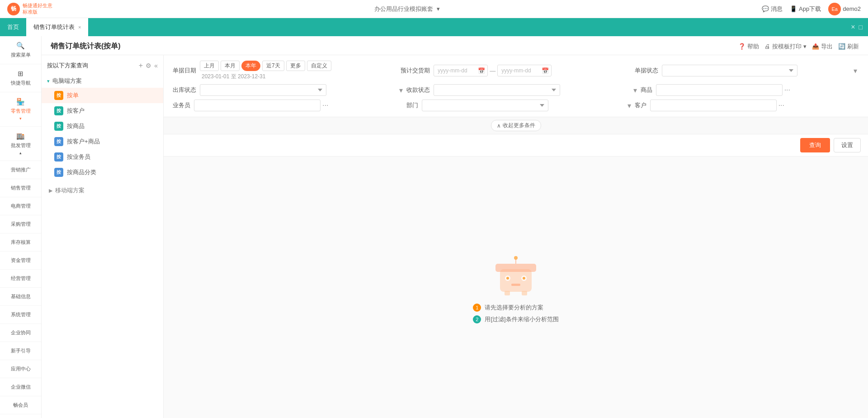 This screenshot has height=418, width=868. What do you see at coordinates (853, 27) in the screenshot?
I see `window-close-icon: ×` at bounding box center [853, 27].